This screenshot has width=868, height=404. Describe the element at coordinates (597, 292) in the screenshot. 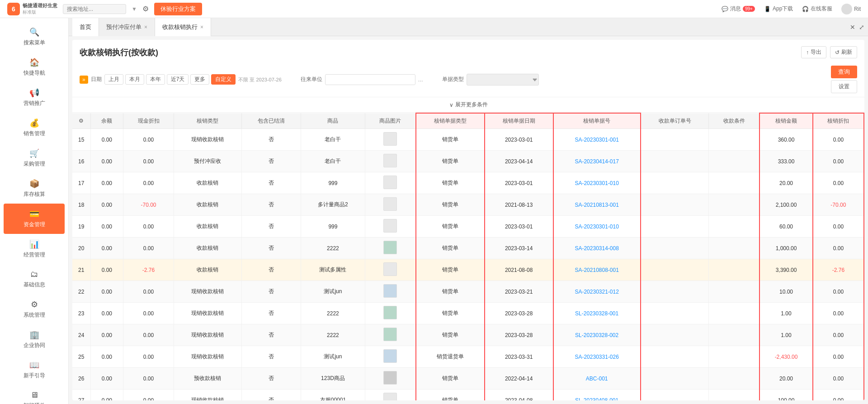

I see `bill-no-link: SA-20230321-012` at that location.